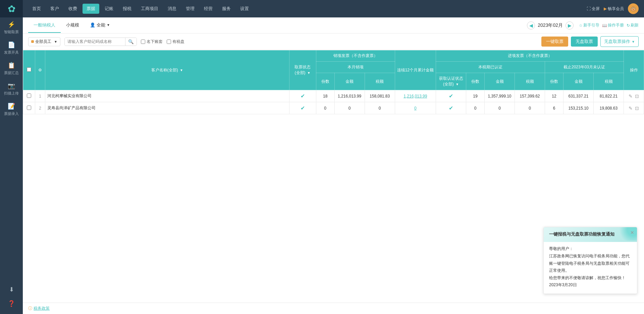  I want to click on nav-tax: 报税, so click(127, 9).